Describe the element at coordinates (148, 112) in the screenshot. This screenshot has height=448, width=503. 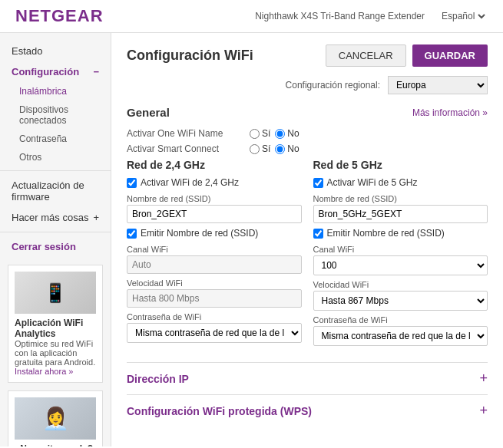
I see `general-title: General` at that location.